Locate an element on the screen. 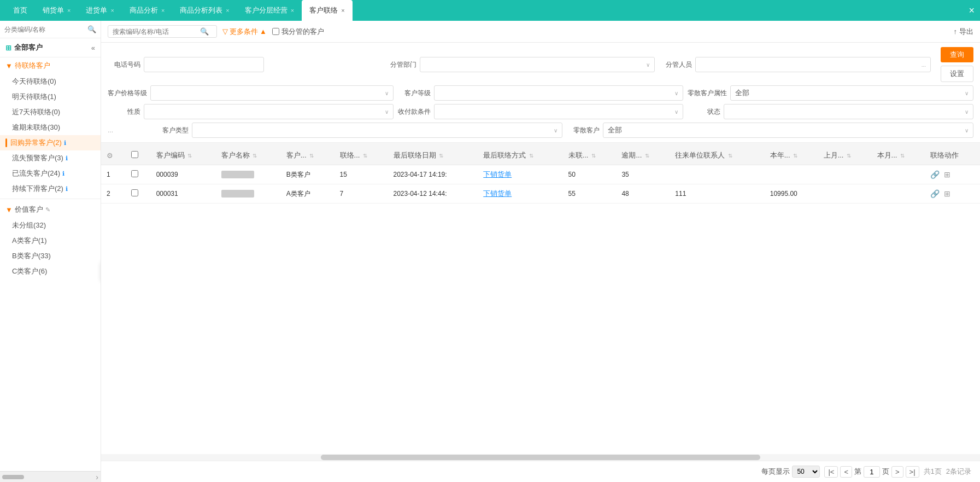 The width and height of the screenshot is (980, 482). contact-sort-icon: ⇅ is located at coordinates (365, 155).